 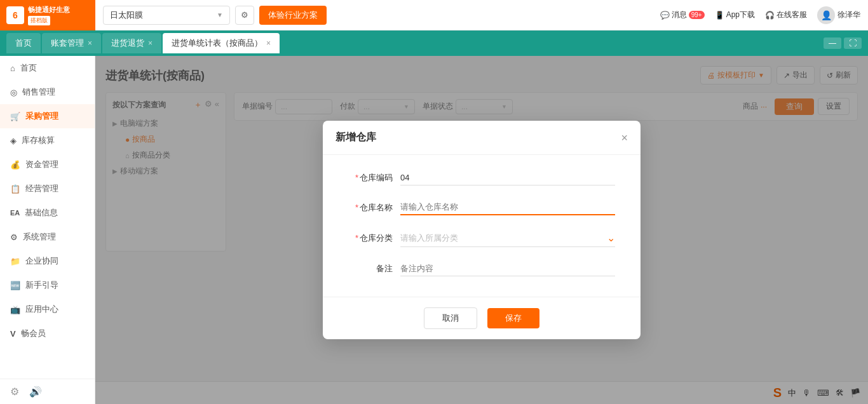 What do you see at coordinates (15, 189) in the screenshot?
I see `operations-icon: 📋` at bounding box center [15, 189].